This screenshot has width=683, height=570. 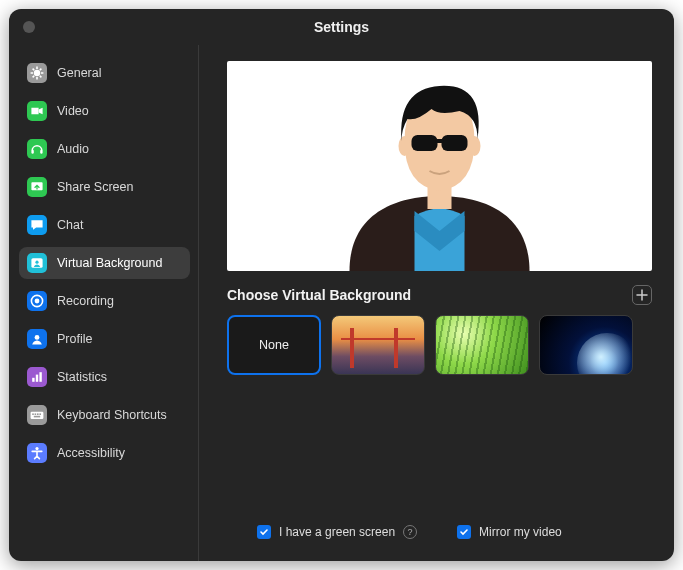 What do you see at coordinates (86, 301) in the screenshot?
I see `sidebar-item-label: Recording` at bounding box center [86, 301].